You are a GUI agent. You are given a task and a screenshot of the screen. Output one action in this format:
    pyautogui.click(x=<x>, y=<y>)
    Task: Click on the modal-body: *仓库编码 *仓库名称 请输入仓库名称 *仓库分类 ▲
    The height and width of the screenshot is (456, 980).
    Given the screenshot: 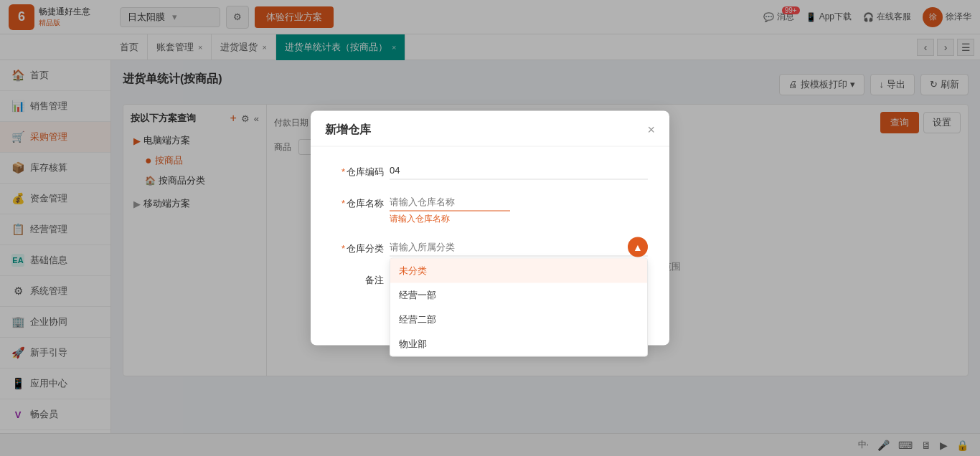 What is the action you would take?
    pyautogui.click(x=490, y=218)
    